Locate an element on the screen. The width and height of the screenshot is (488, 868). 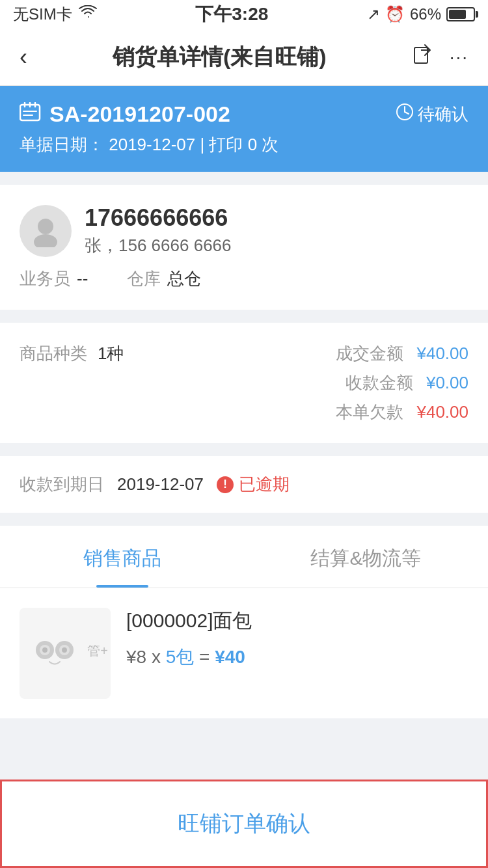
tab-settlement: 结算&物流等 is located at coordinates (366, 557).